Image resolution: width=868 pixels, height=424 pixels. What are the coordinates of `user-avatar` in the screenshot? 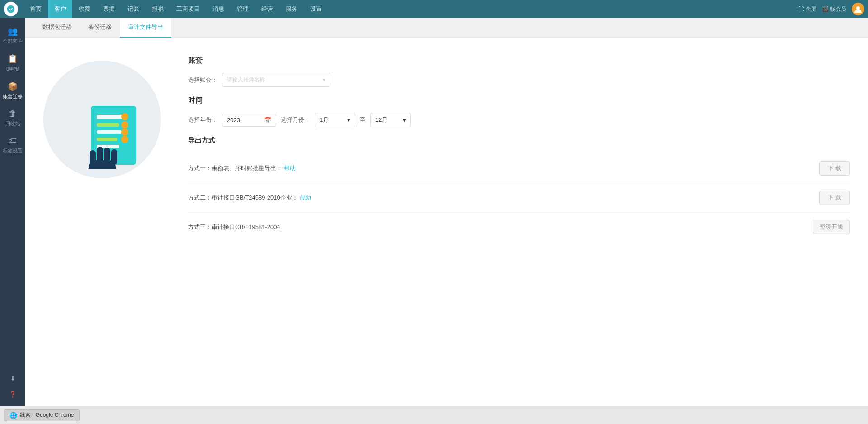 It's located at (858, 9).